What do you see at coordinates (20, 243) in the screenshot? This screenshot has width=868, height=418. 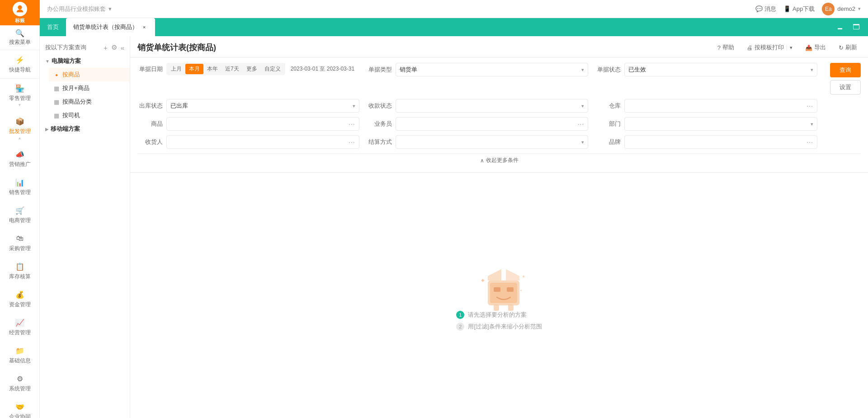 I see `sidebar-item-purchase: 🛍 采购管理` at bounding box center [20, 243].